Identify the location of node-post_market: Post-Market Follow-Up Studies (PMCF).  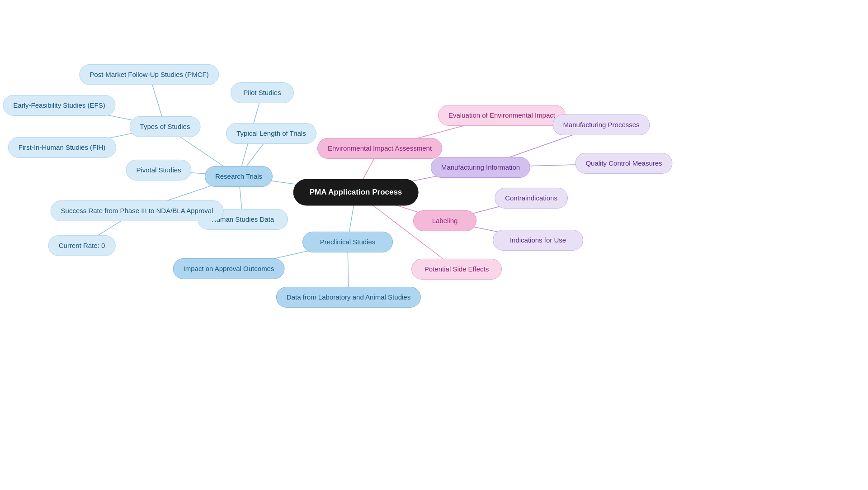
(149, 75).